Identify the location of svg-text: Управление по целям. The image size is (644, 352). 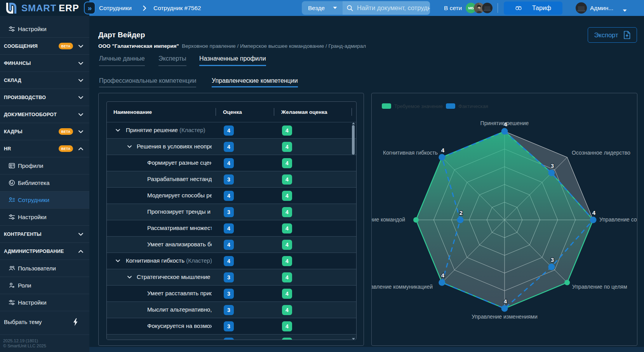
(600, 287).